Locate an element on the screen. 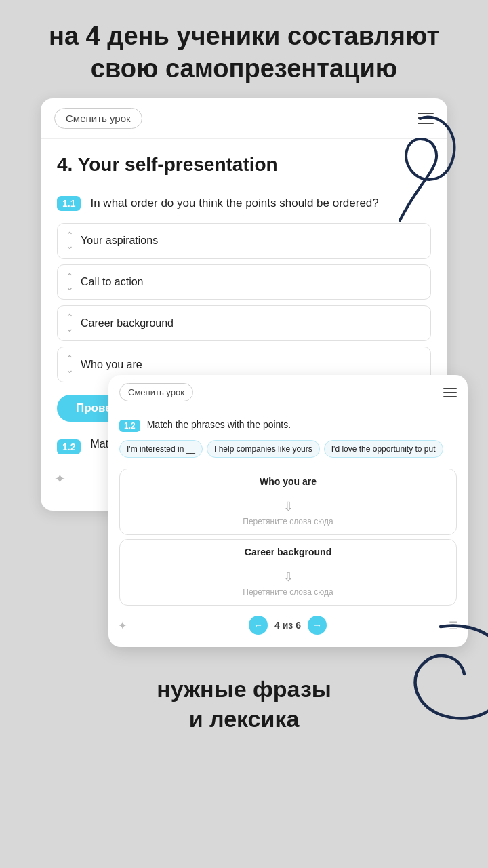 This screenshot has width=488, height=868. sort-label-1: Your aspirations is located at coordinates (119, 241).